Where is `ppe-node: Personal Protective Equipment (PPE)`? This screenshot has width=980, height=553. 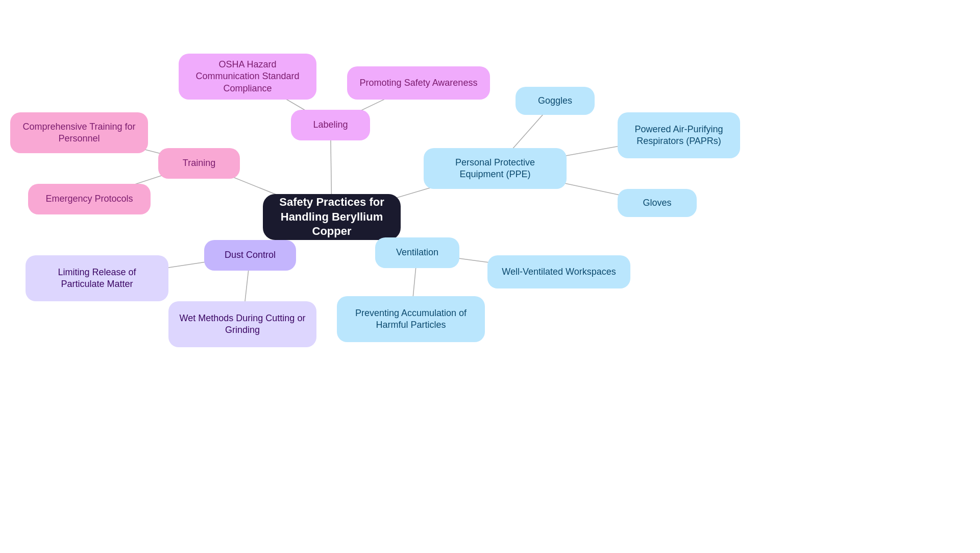 ppe-node: Personal Protective Equipment (PPE) is located at coordinates (495, 169).